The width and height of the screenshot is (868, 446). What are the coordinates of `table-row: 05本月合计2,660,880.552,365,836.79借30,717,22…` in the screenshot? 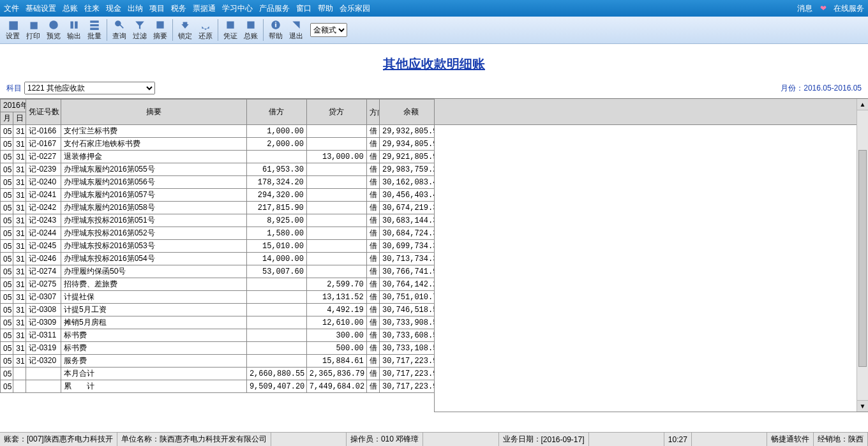 It's located at (217, 374).